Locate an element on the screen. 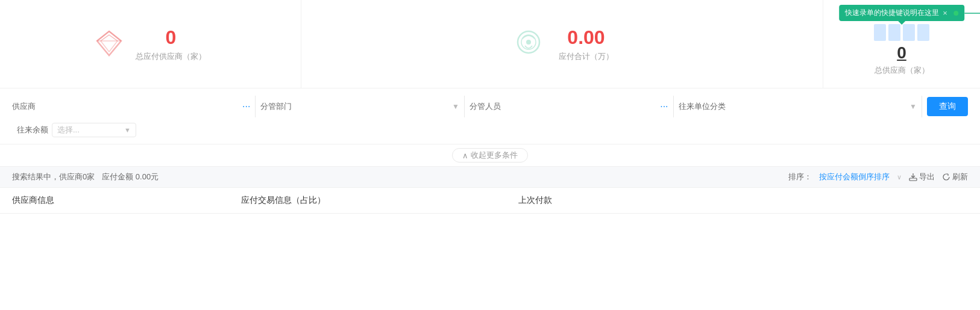 This screenshot has height=310, width=980. stat-block-left: 0 总应付供应商（家） is located at coordinates (151, 44).